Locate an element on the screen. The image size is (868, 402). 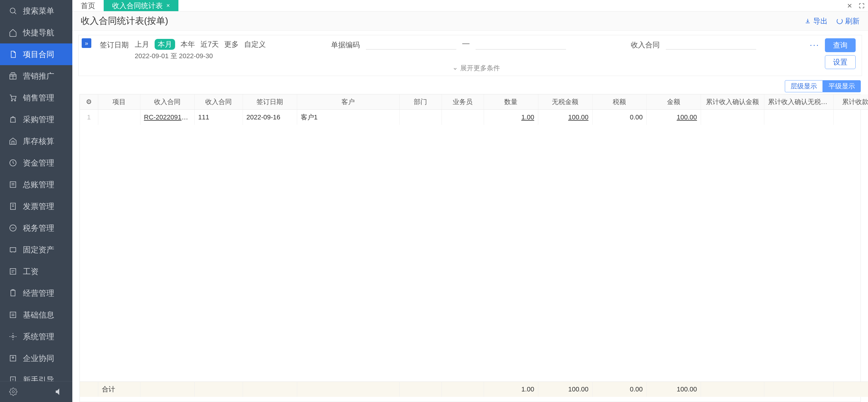
sidebar-item-2: 项目合同 is located at coordinates (36, 54).